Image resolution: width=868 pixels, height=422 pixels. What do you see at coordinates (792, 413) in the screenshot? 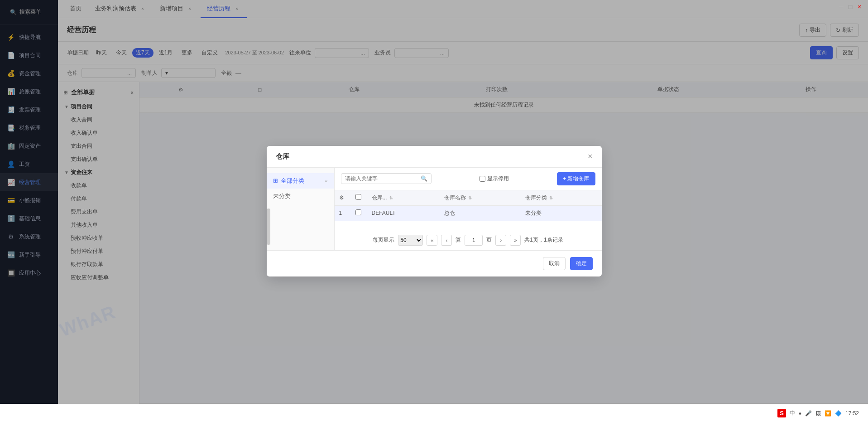
I see `taskbar-ime-icon: 中` at bounding box center [792, 413].